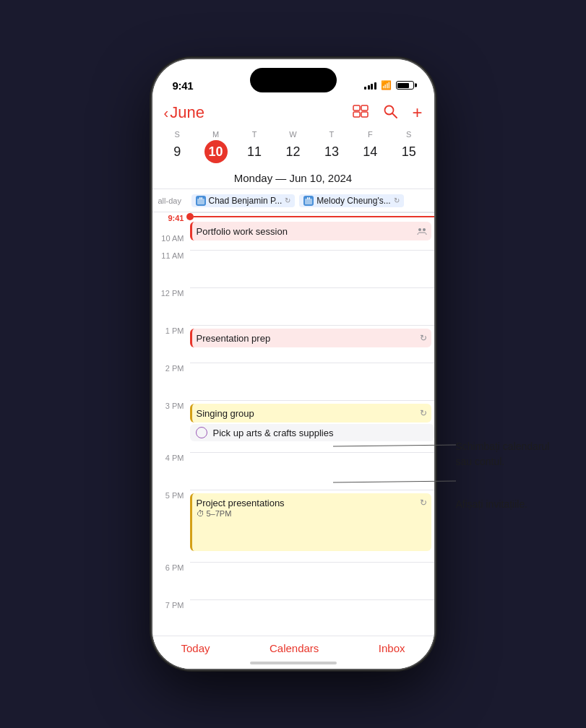 This screenshot has height=728, width=586. I want to click on all-day-label: all-day, so click(173, 201).